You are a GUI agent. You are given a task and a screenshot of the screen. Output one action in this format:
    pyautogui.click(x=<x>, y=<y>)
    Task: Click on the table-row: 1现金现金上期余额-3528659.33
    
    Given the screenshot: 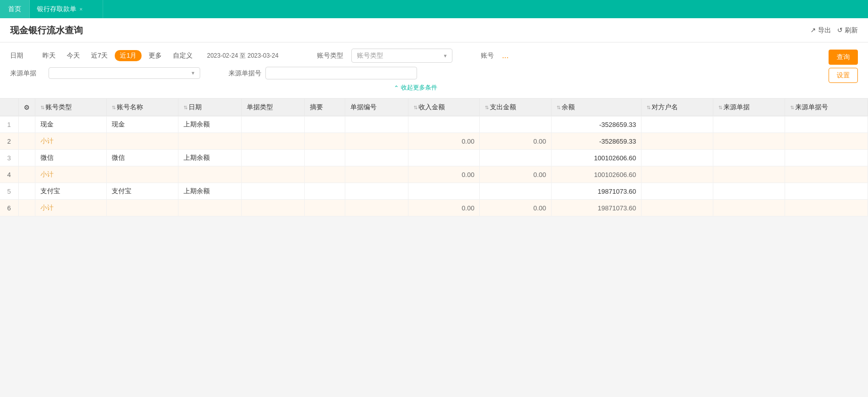 What is the action you would take?
    pyautogui.click(x=434, y=124)
    